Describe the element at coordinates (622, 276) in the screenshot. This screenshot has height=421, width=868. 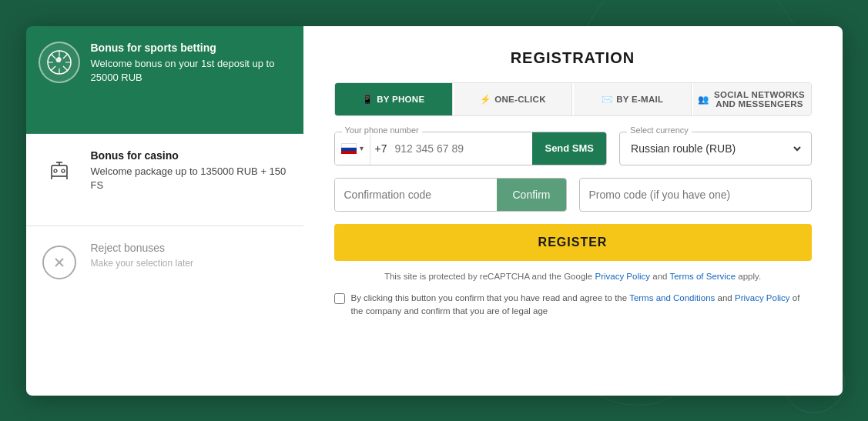
I see `privacy-policy-link: Privacy Policy` at that location.